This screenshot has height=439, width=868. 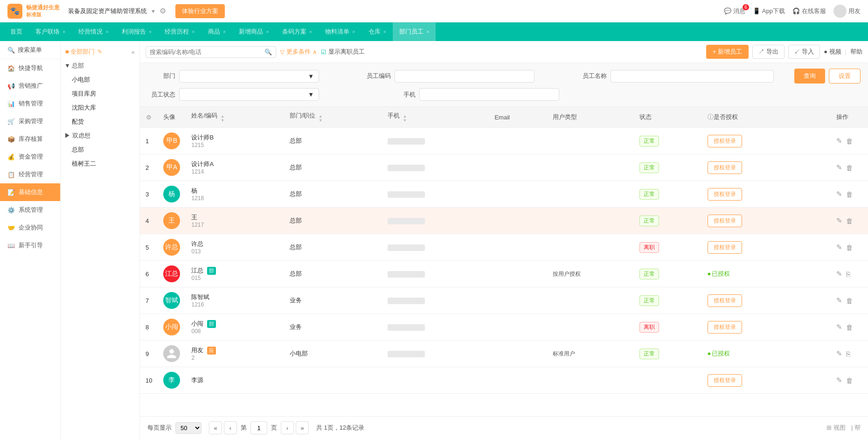 What do you see at coordinates (804, 52) in the screenshot?
I see `import-btn: ↙ 导入` at bounding box center [804, 52].